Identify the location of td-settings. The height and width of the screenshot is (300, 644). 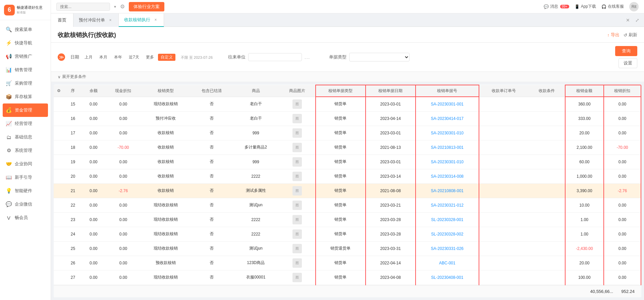
(59, 191).